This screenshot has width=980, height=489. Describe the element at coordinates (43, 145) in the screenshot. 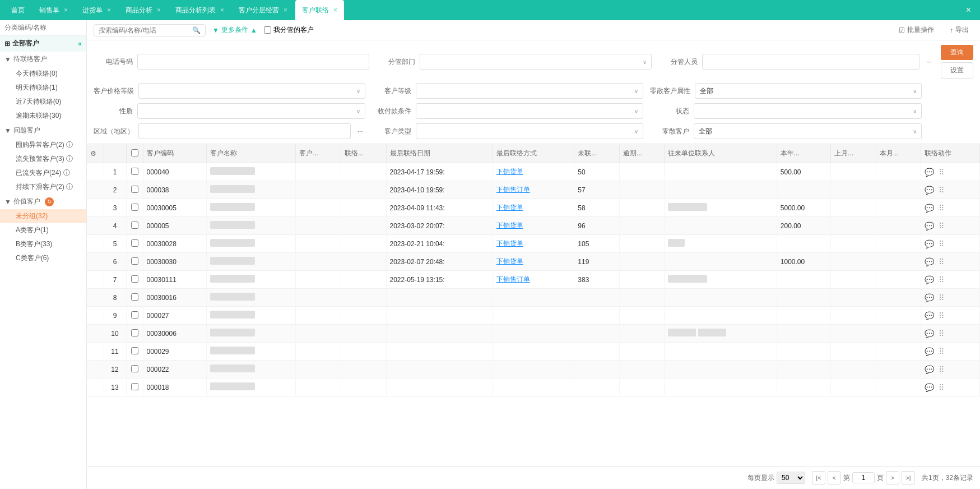

I see `sidebar-item-abnormal: 囤购异常客户(2) ⓘ` at that location.